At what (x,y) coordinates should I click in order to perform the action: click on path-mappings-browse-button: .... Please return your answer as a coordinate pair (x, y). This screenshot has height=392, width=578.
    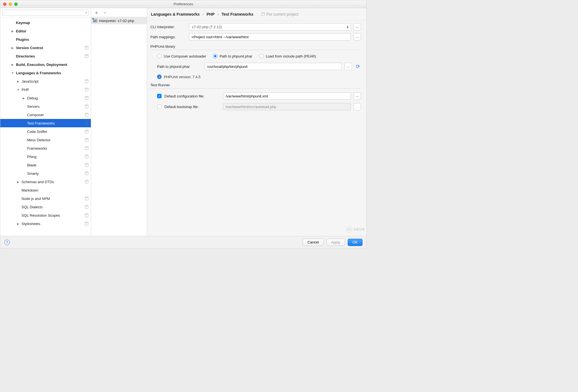
    Looking at the image, I should click on (357, 37).